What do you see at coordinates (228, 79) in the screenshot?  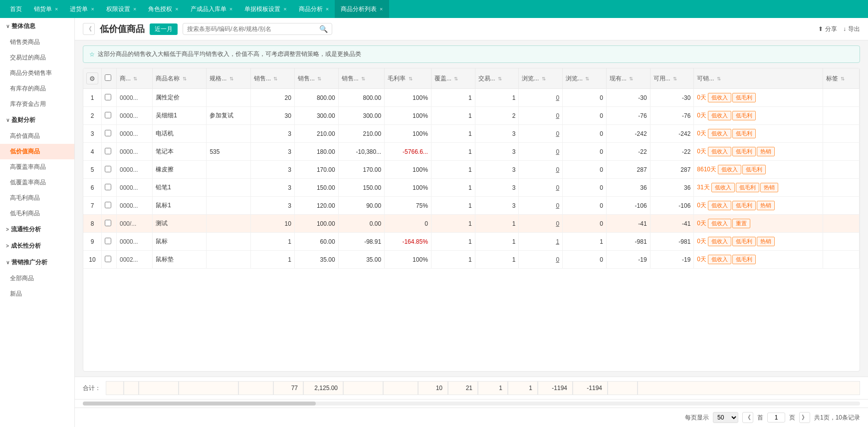 I see `col-spec: 规格... ⇅` at bounding box center [228, 79].